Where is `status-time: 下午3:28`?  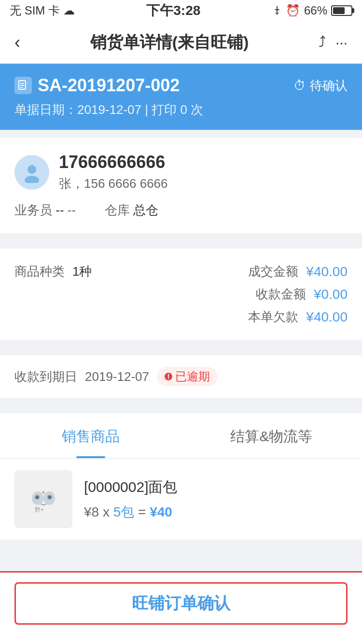 status-time: 下午3:28 is located at coordinates (173, 11).